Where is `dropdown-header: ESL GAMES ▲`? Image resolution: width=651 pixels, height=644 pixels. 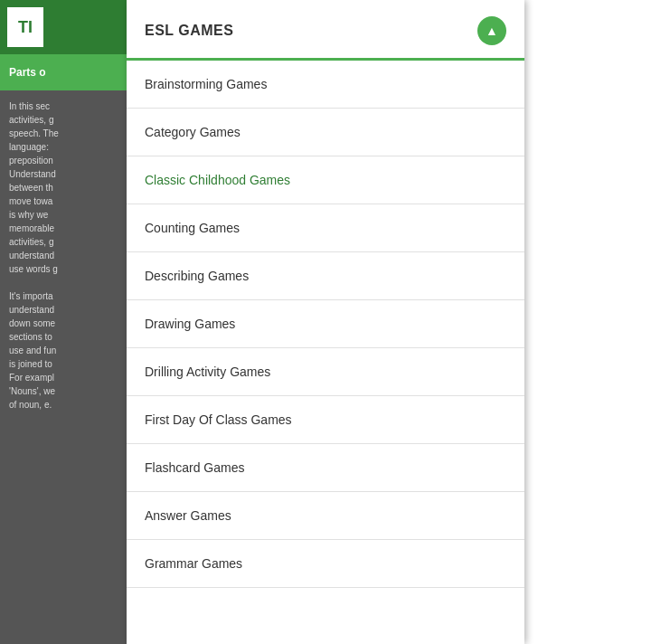
dropdown-header: ESL GAMES ▲ is located at coordinates (326, 31).